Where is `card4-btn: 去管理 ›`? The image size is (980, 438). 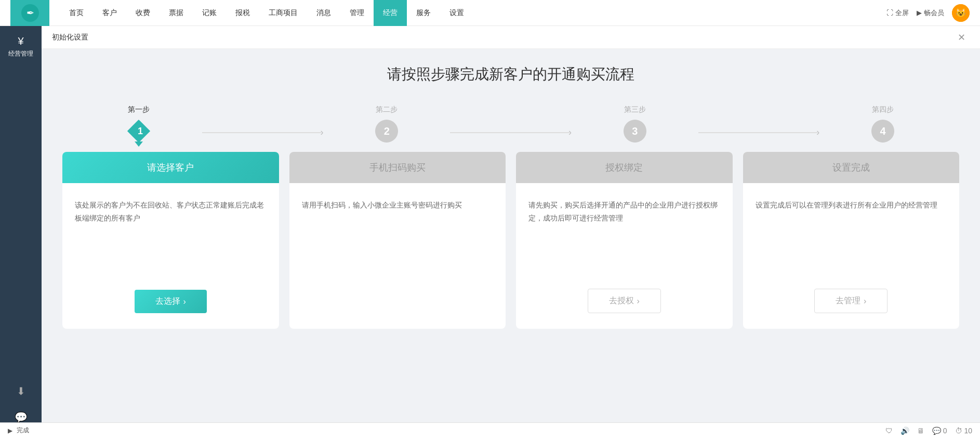
card4-btn: 去管理 › is located at coordinates (851, 301).